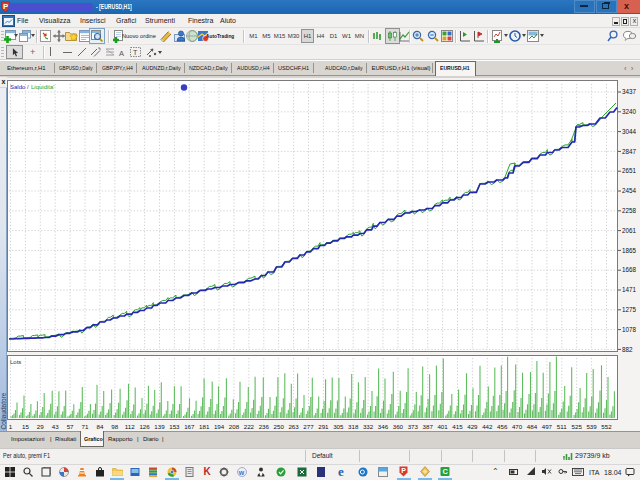 Image resolution: width=640 pixels, height=480 pixels. I want to click on svg-text: T, so click(136, 52).